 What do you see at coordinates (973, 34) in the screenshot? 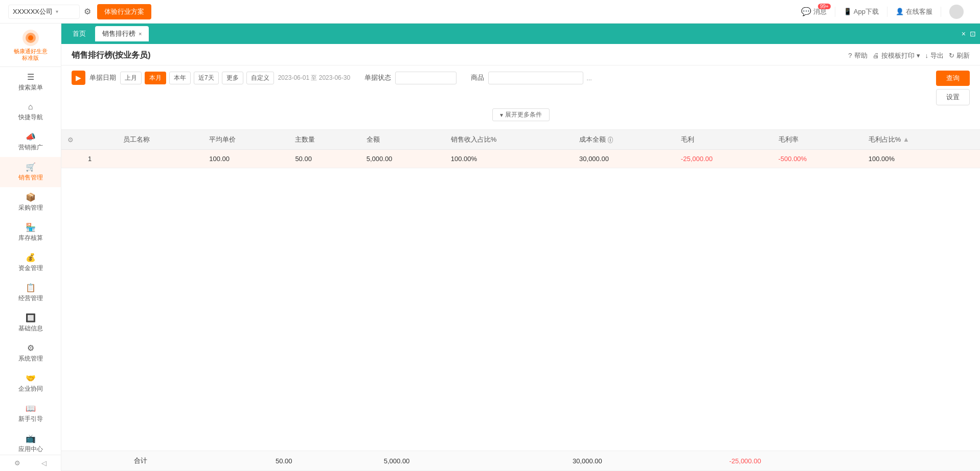
I see `maximize-icon: ⊡` at bounding box center [973, 34].